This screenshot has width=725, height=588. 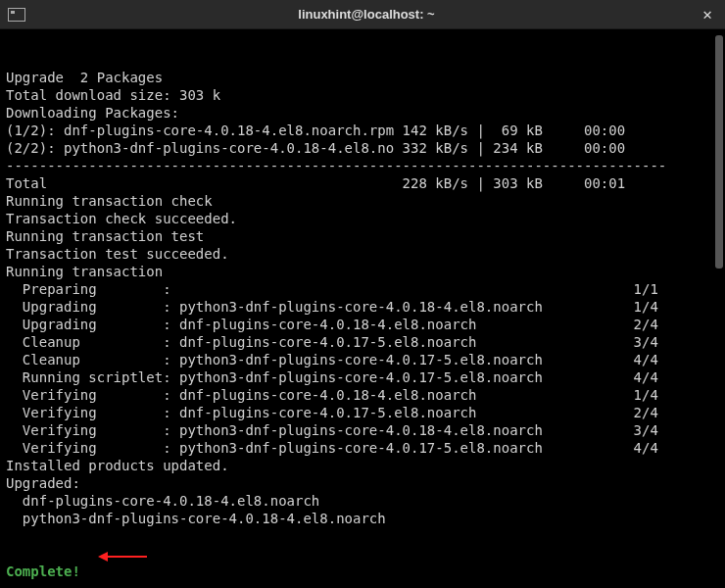 I want to click on output-line: Running transaction test, so click(x=362, y=236).